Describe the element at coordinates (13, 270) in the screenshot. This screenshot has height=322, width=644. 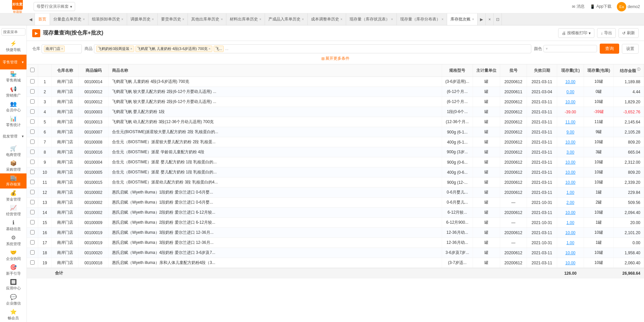
I see `sidebar-item-guide: 🎯 新手引导` at that location.